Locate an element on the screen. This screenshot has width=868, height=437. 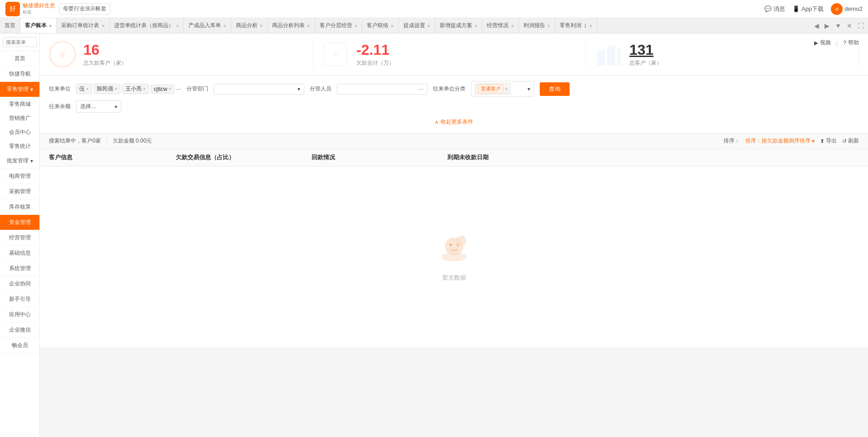
dept-arrow-icon: ▾ is located at coordinates (299, 89).